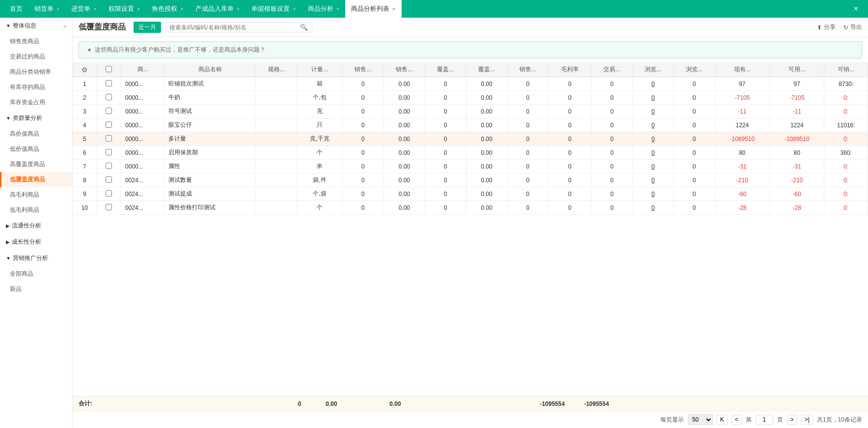 This screenshot has width=868, height=428. What do you see at coordinates (276, 70) in the screenshot?
I see `column-spec: 规格...` at bounding box center [276, 70].